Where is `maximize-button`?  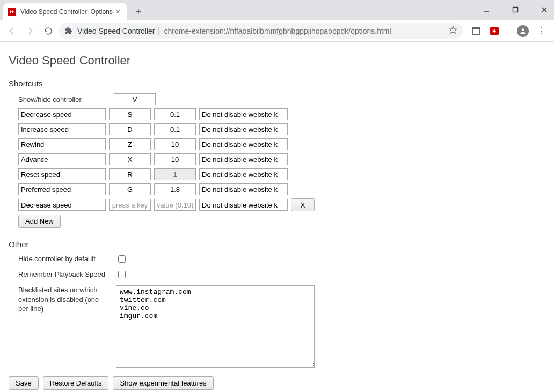
maximize-button is located at coordinates (515, 10).